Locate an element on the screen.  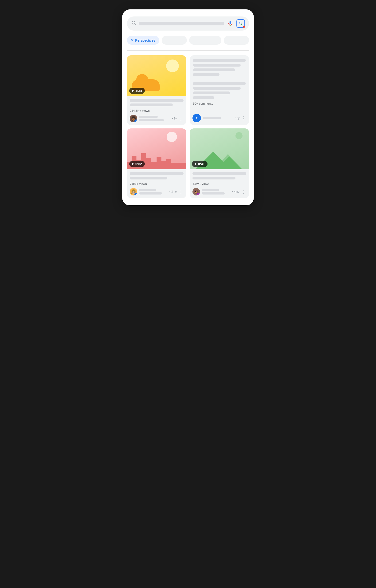
avatar-2: ✦ is located at coordinates (197, 118).